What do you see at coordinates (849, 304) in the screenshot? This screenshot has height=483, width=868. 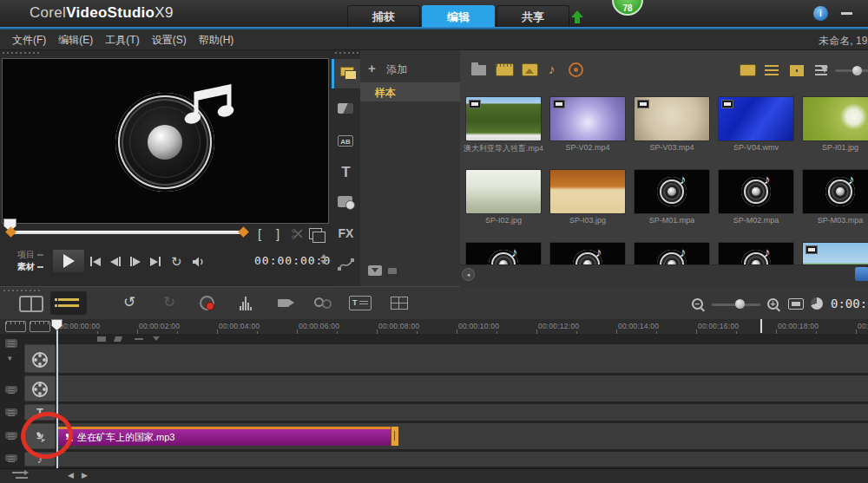 I see `timeline-time-display: 0:00:0` at bounding box center [849, 304].